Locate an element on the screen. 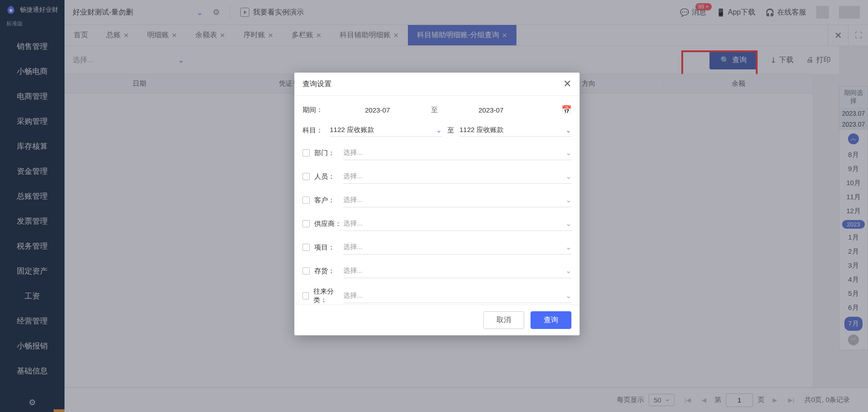 The height and width of the screenshot is (412, 868). filter-label-text: 项目： is located at coordinates (324, 248).